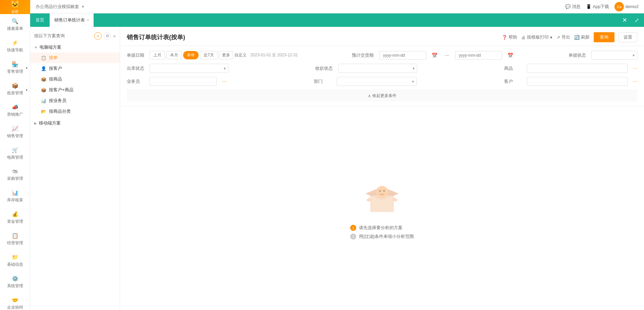  Describe the element at coordinates (382, 68) in the screenshot. I see `filter-row-2: 出库状态 ▾ 收款状态 ▾` at that location.